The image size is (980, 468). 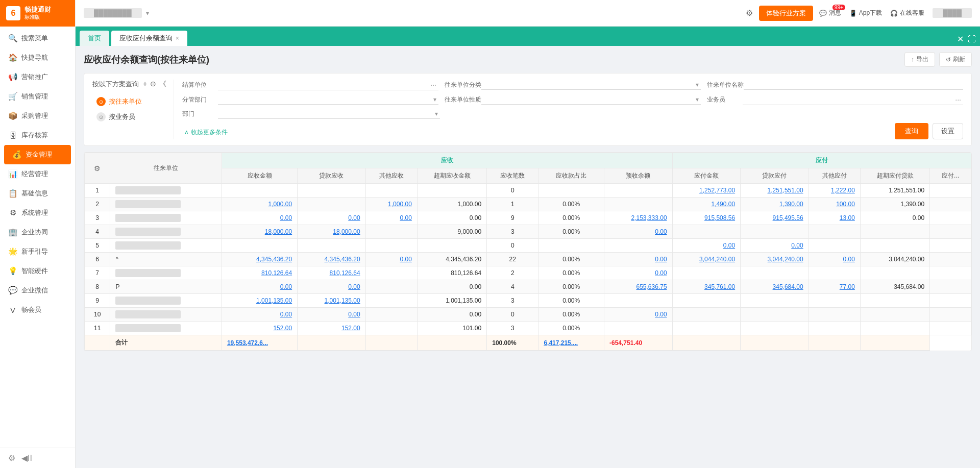 What do you see at coordinates (113, 13) in the screenshot?
I see `company-name: ████████` at bounding box center [113, 13].